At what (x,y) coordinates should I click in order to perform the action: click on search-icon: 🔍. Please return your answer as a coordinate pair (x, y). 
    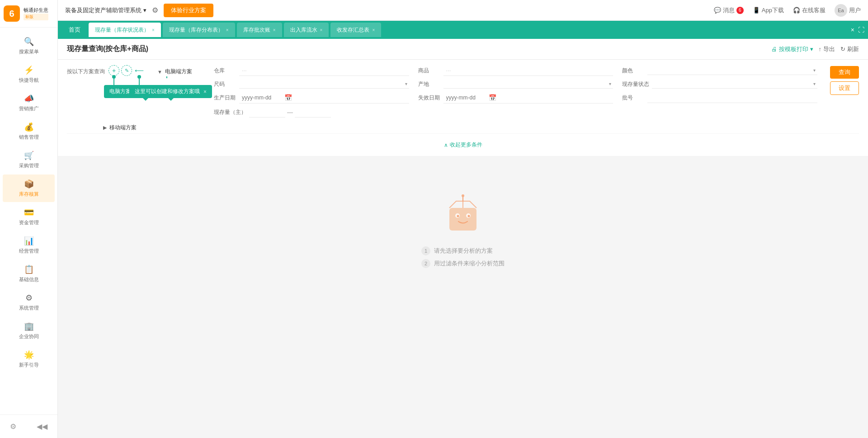
    Looking at the image, I should click on (29, 42).